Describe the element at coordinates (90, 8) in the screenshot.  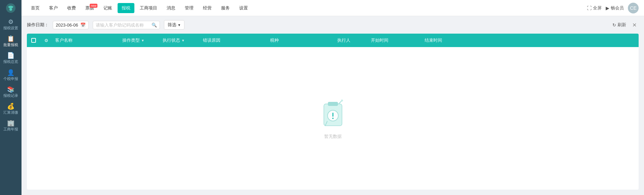
I see `nav-invoice: 票据 new` at that location.